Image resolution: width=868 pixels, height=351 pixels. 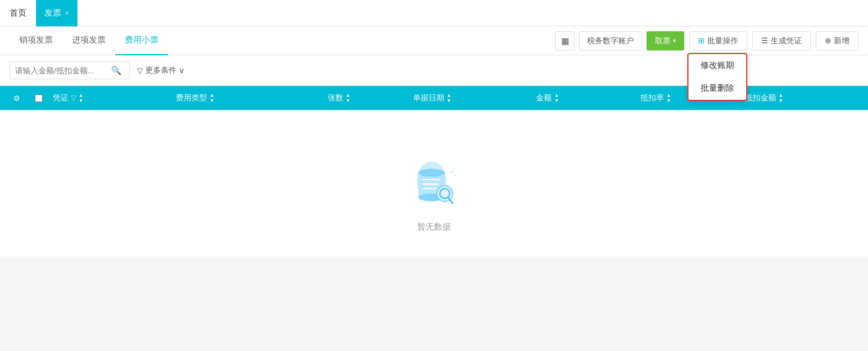 I want to click on date-sort-icon: ▲▼, so click(x=449, y=99).